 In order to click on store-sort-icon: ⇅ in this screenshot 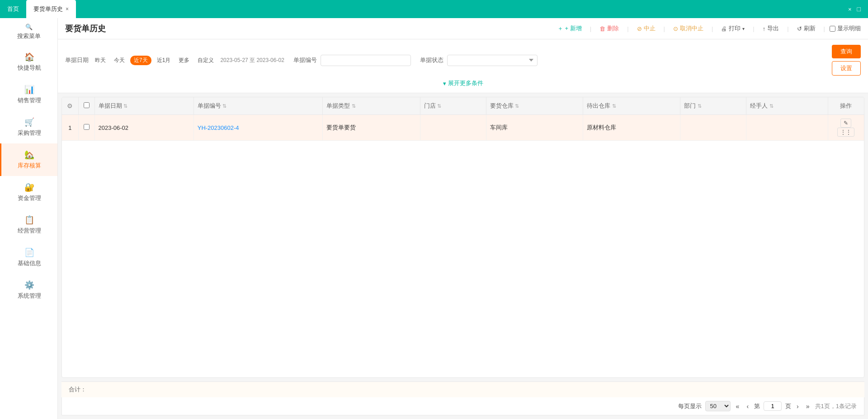, I will do `click(439, 106)`.